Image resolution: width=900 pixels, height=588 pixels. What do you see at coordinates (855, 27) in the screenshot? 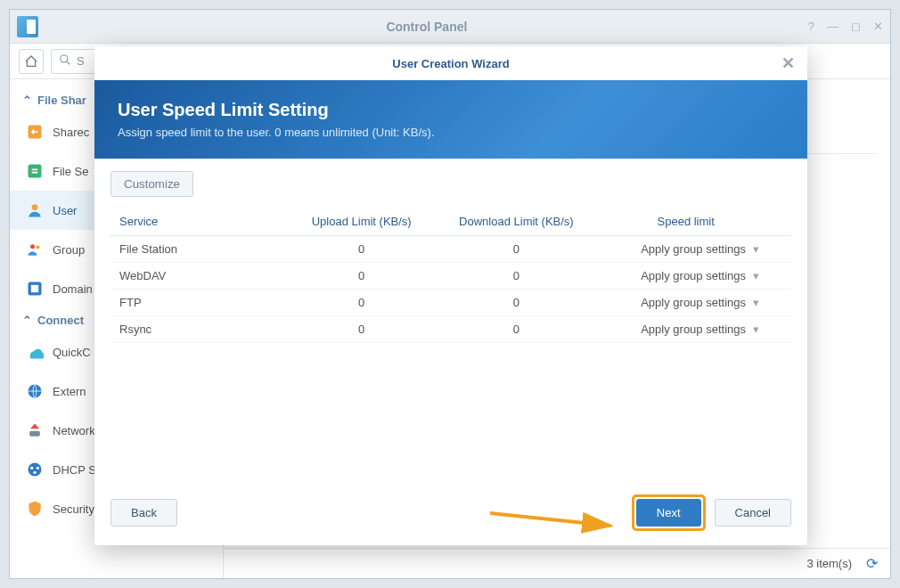
I see `maximize-icon: ◻` at bounding box center [855, 27].